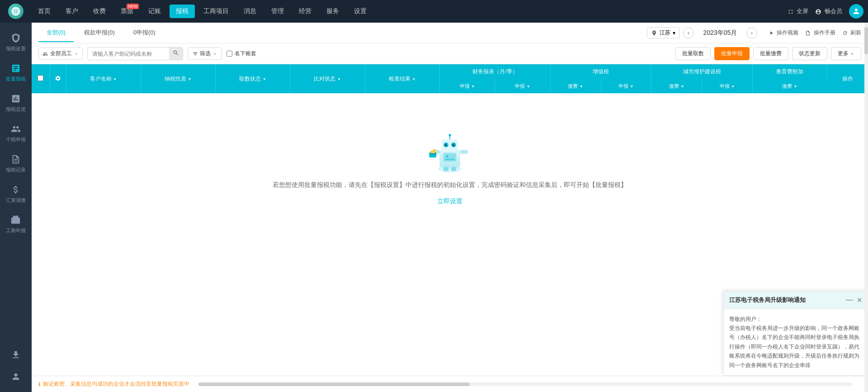 The height and width of the screenshot is (392, 868). Describe the element at coordinates (360, 11) in the screenshot. I see `nav-settings: 设置` at that location.